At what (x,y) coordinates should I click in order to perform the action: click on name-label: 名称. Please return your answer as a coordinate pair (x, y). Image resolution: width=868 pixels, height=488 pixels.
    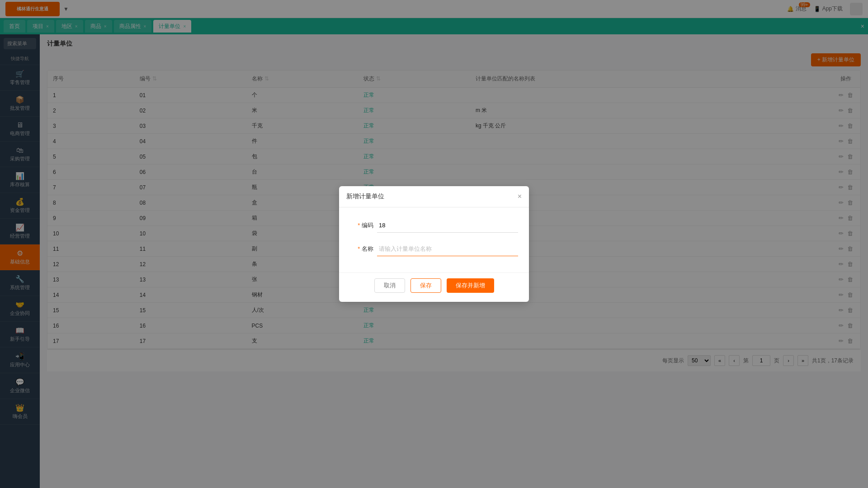
    Looking at the image, I should click on (363, 249).